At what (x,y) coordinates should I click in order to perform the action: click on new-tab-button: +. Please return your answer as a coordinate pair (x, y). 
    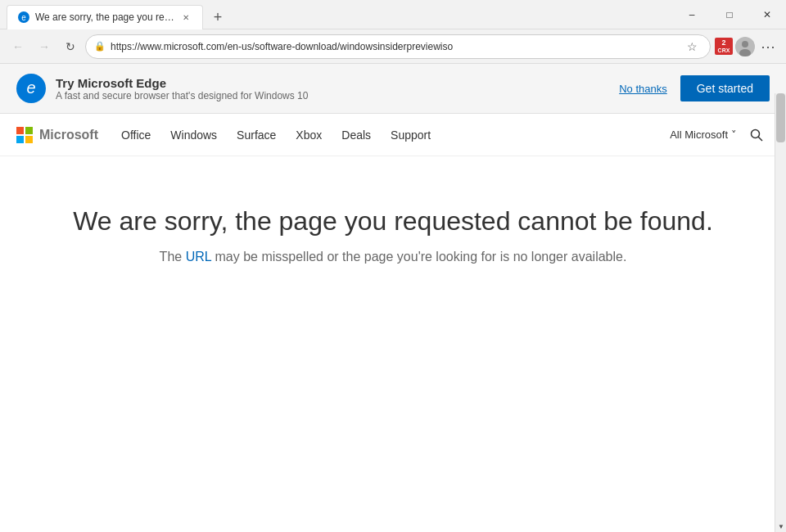
    Looking at the image, I should click on (218, 18).